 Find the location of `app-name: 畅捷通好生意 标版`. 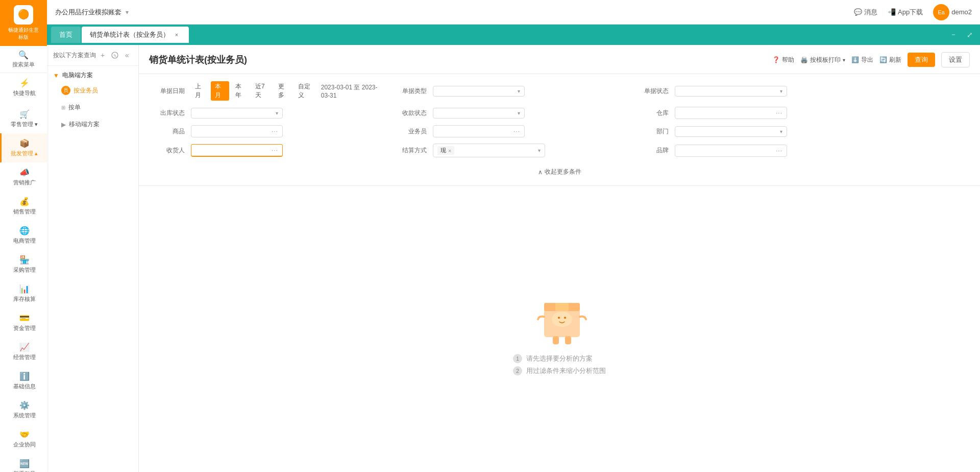

app-name: 畅捷通好生意 标版 is located at coordinates (23, 34).